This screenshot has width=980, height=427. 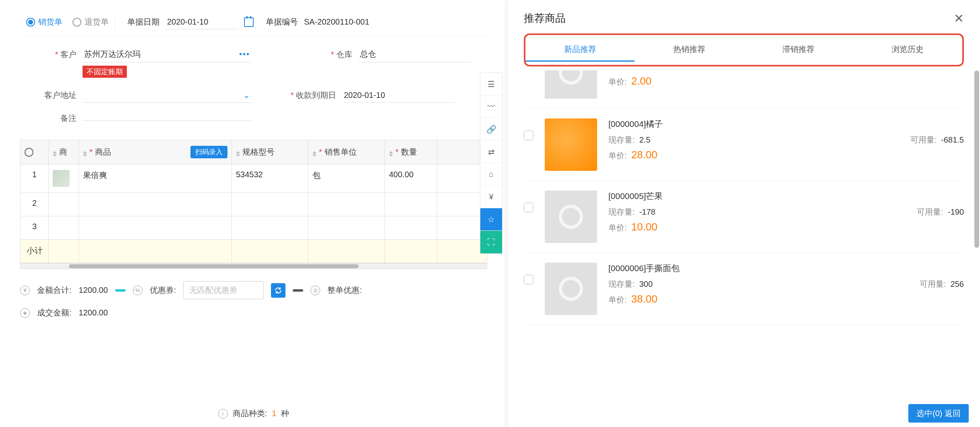 I want to click on tool-exchange-icon: ⇄, so click(x=491, y=152).